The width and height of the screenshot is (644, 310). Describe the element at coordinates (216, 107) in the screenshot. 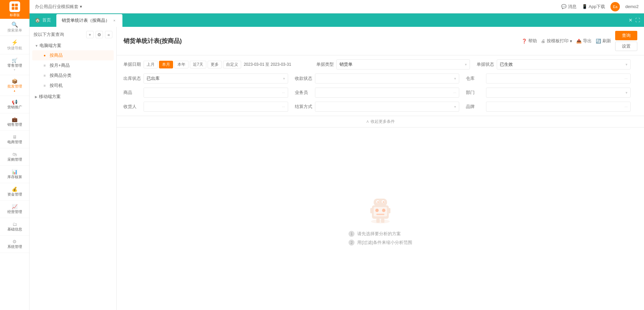

I see `recipient-input: ···` at that location.